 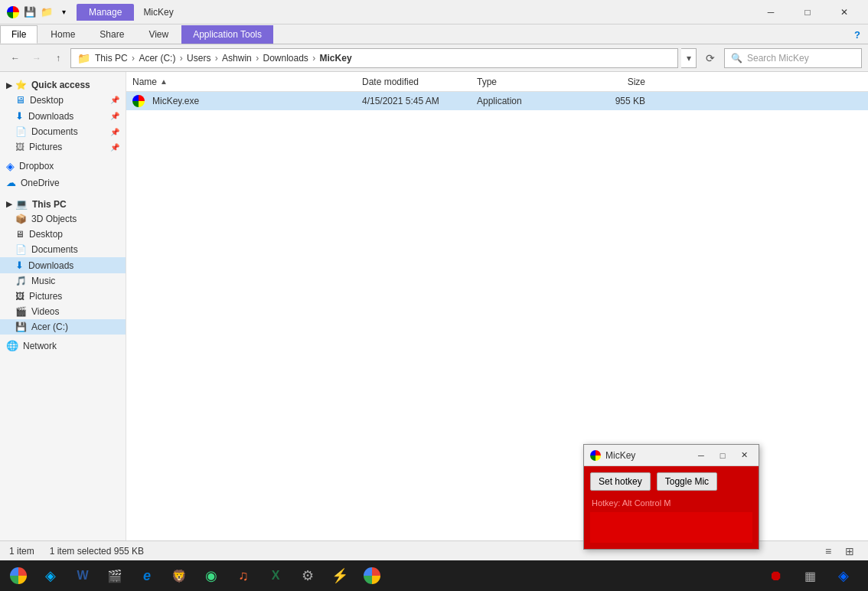 I want to click on back-button: ←, so click(x=15, y=58).